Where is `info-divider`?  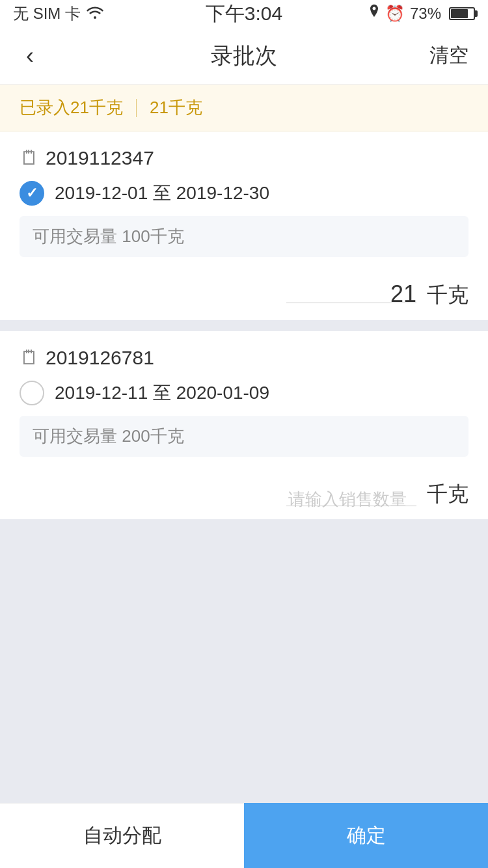
info-divider is located at coordinates (137, 108).